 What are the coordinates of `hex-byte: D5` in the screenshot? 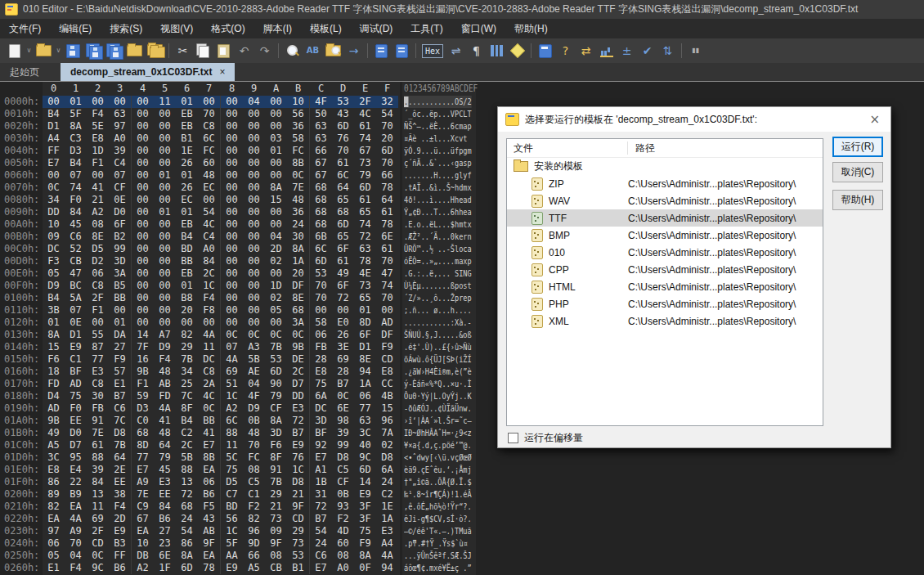 It's located at (98, 249).